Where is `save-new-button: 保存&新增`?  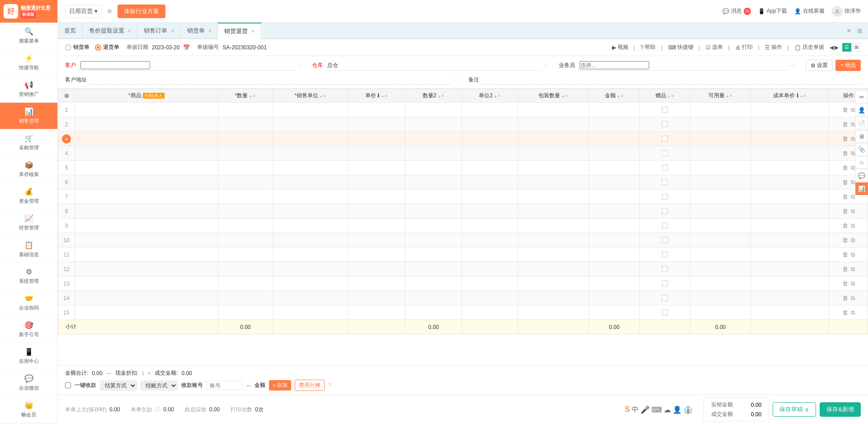 save-new-button: 保存&新增 is located at coordinates (840, 410).